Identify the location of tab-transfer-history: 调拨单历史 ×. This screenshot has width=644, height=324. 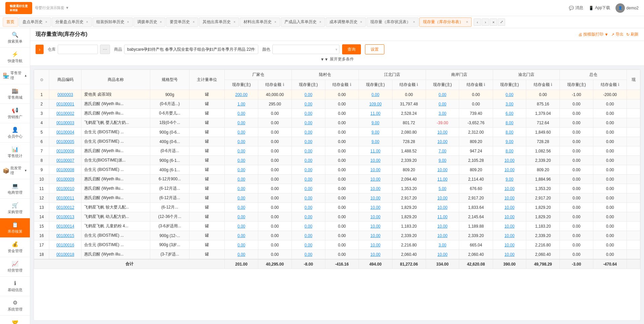
(150, 22).